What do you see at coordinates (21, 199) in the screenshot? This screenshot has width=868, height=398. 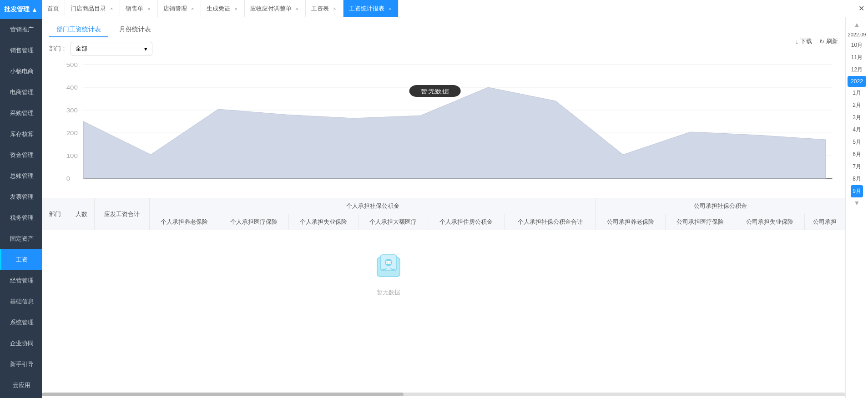 I see `sidebar: 批发管理 ▲ 营销推广销售管理小畅电商电商管理采购管理库存核算资金管理总账管理发…` at bounding box center [21, 199].